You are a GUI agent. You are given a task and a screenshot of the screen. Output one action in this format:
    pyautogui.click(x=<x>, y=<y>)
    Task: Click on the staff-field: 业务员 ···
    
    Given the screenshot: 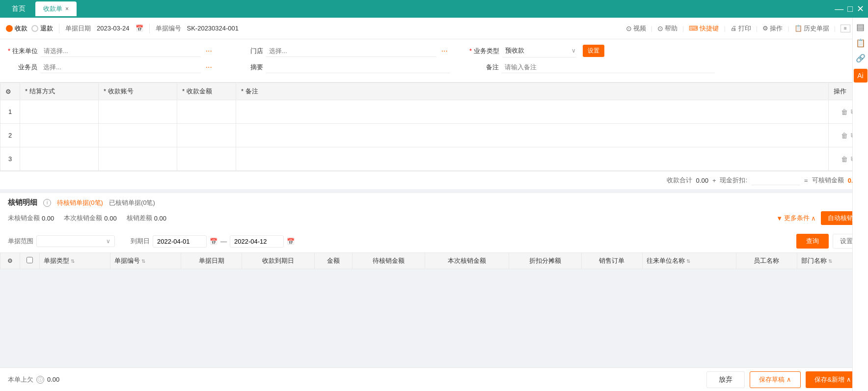 What is the action you would take?
    pyautogui.click(x=111, y=67)
    